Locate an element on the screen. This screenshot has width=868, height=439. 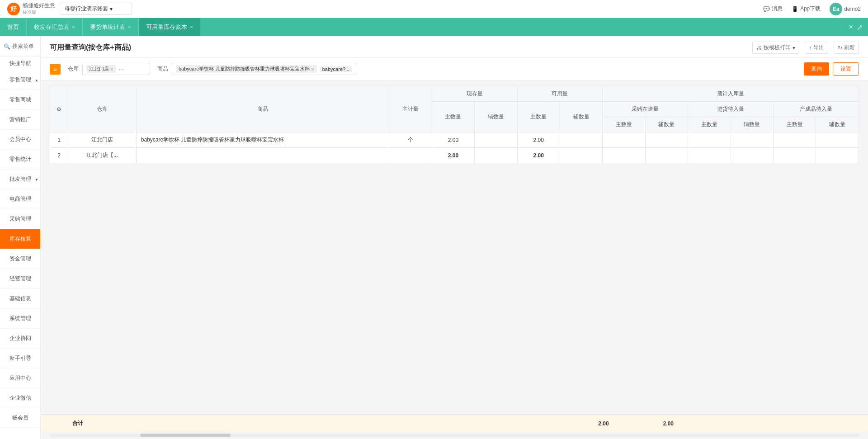
sidebar-item-member: 会员中心 is located at coordinates (20, 140).